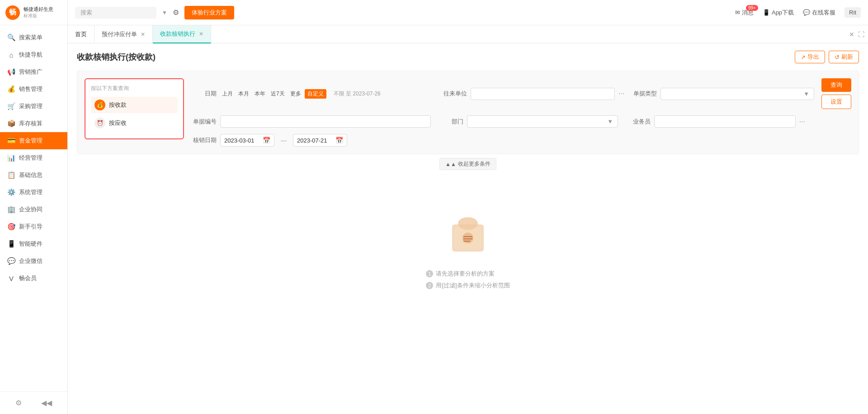  Describe the element at coordinates (81, 34) in the screenshot. I see `tab-home: 首页` at that location.